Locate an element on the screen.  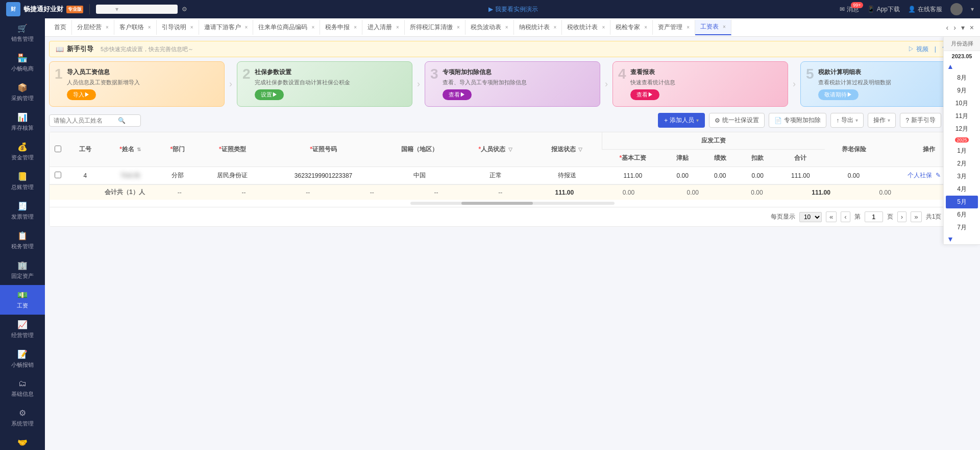
guide-button: ? 新手引导 is located at coordinates (921, 121).